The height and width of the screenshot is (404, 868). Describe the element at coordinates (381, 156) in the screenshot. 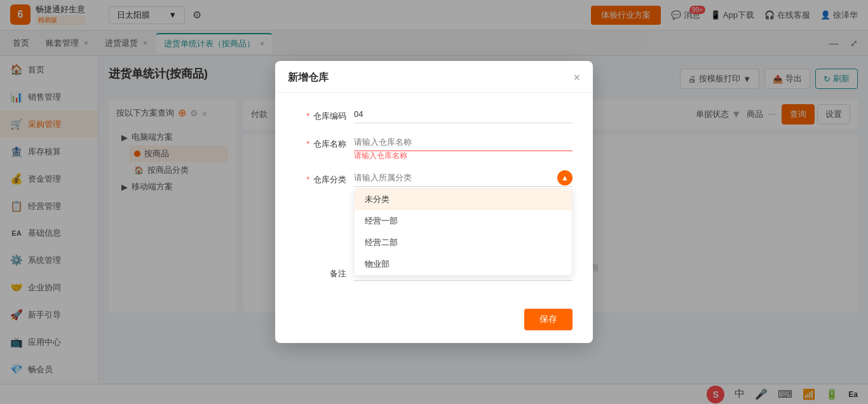

I see `name-error-msg: 请输入仓库名称` at that location.